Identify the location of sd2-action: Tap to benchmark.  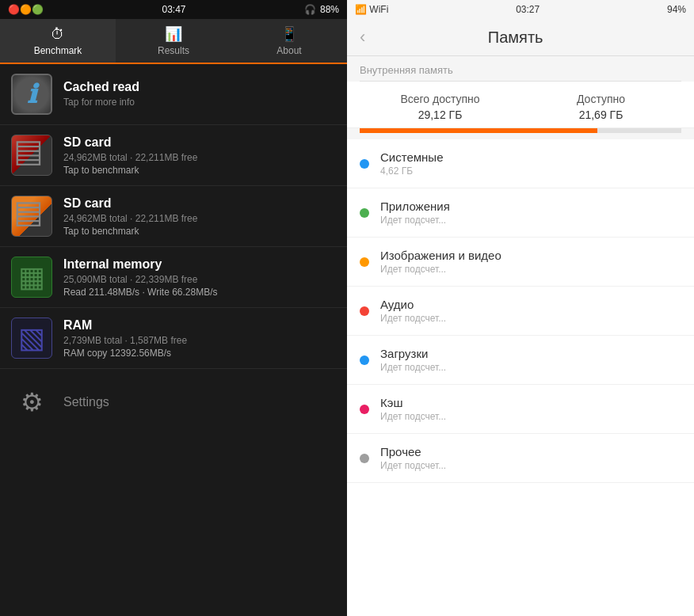
(200, 231).